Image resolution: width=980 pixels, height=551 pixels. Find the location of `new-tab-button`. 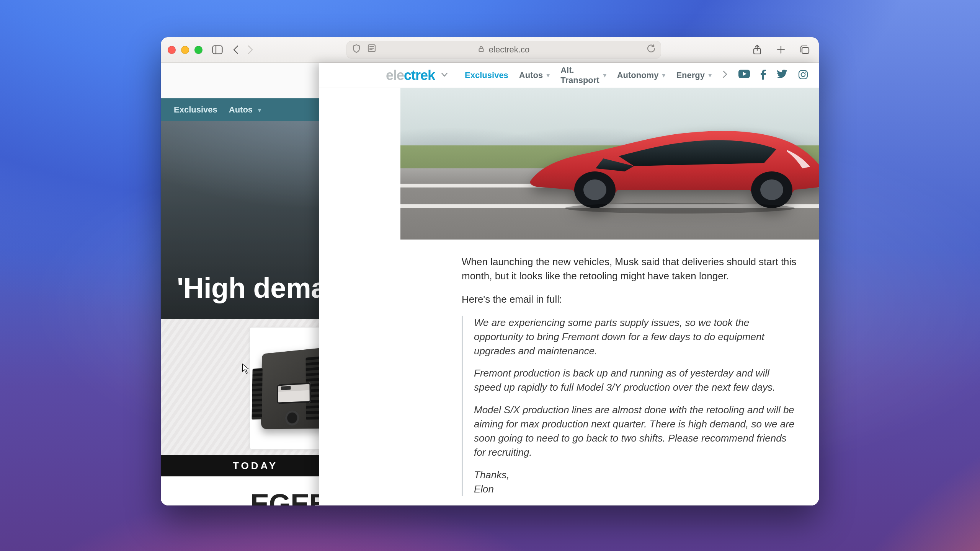

new-tab-button is located at coordinates (781, 50).